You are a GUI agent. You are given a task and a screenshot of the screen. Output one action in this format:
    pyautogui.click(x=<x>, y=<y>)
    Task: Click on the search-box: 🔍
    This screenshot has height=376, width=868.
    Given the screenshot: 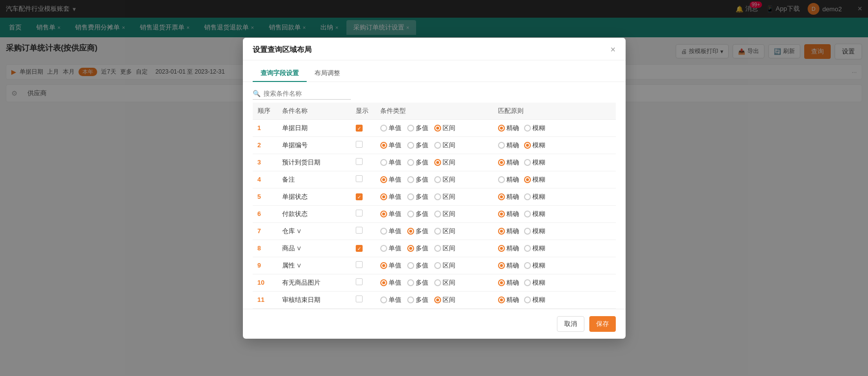 What is the action you would take?
    pyautogui.click(x=302, y=94)
    